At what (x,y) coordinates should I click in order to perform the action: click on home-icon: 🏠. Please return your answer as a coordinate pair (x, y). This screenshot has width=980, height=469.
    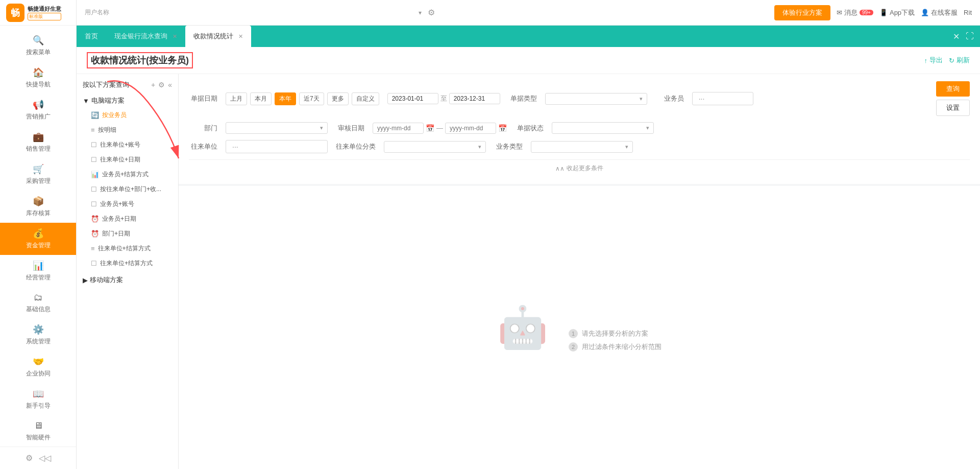
    Looking at the image, I should click on (38, 73).